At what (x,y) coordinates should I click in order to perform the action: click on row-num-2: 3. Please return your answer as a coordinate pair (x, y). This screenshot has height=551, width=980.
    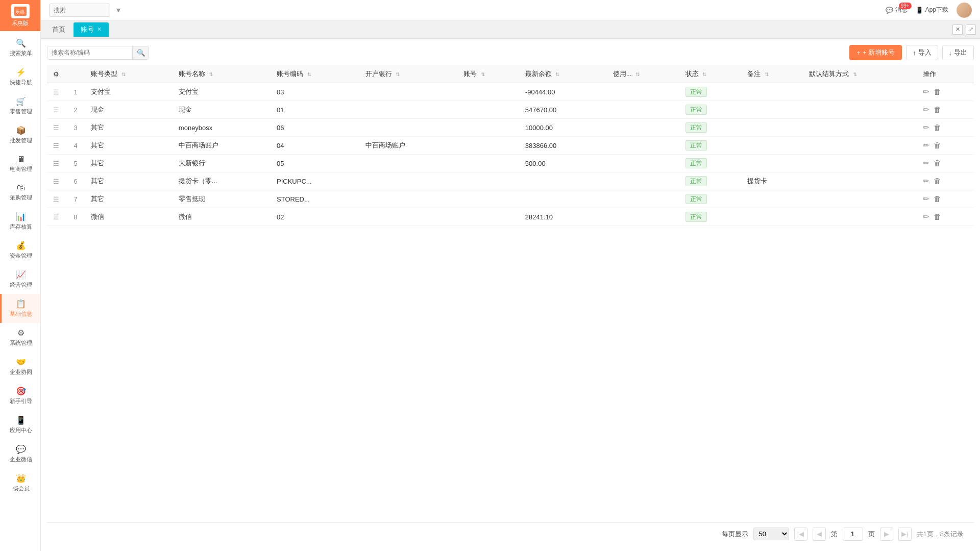
    Looking at the image, I should click on (76, 128).